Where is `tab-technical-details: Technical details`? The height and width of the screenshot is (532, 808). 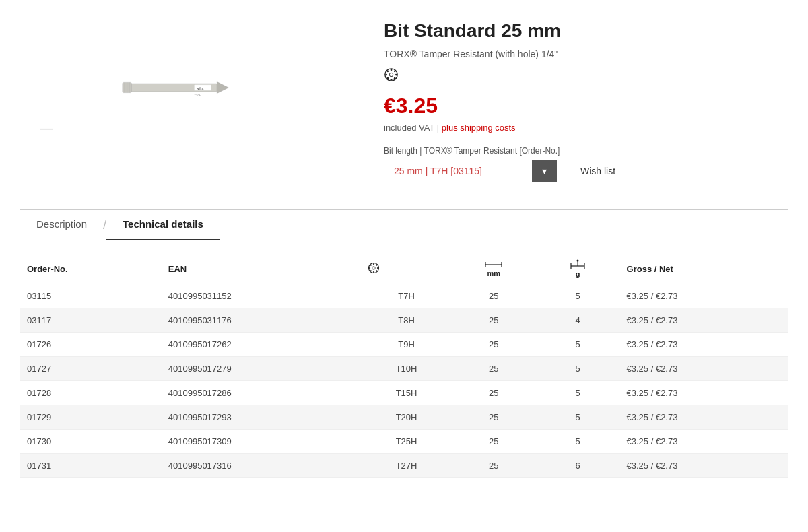
tab-technical-details: Technical details is located at coordinates (163, 225).